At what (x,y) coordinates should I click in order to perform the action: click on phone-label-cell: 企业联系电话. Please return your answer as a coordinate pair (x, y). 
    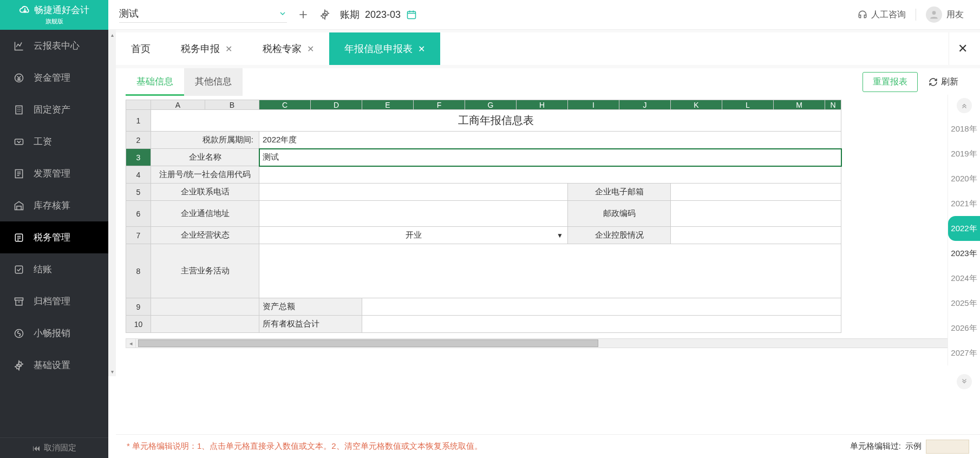
    Looking at the image, I should click on (205, 192).